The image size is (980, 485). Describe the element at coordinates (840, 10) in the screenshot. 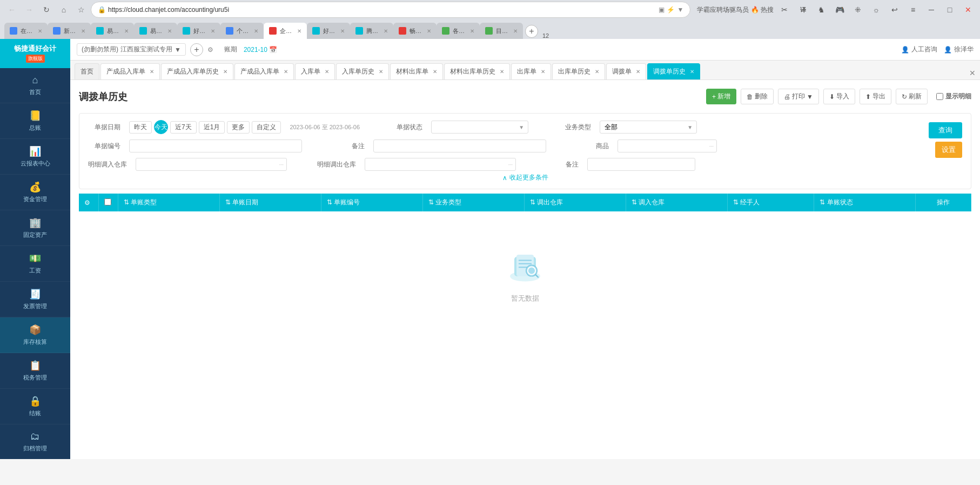

I see `game-icon: 🎮` at that location.